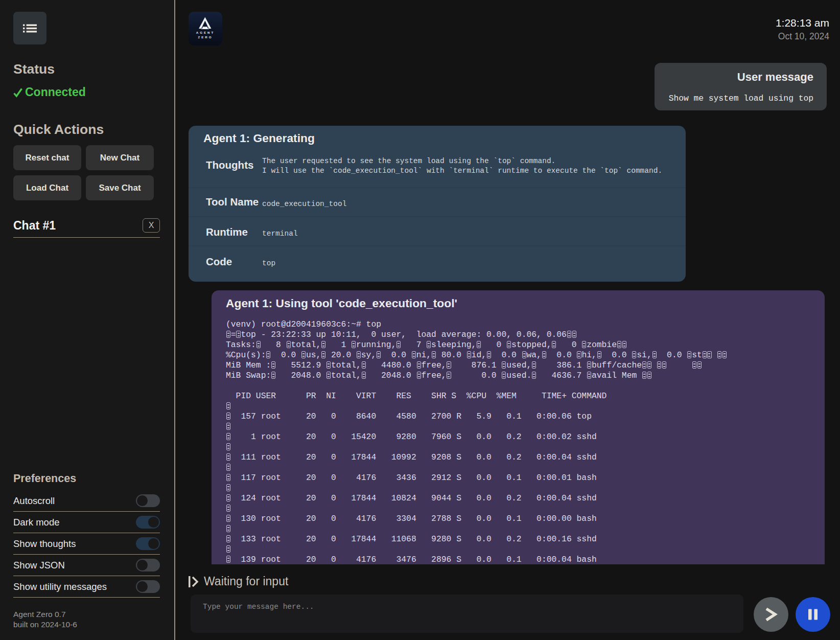  Describe the element at coordinates (205, 33) in the screenshot. I see `svg-text: AGENT` at that location.